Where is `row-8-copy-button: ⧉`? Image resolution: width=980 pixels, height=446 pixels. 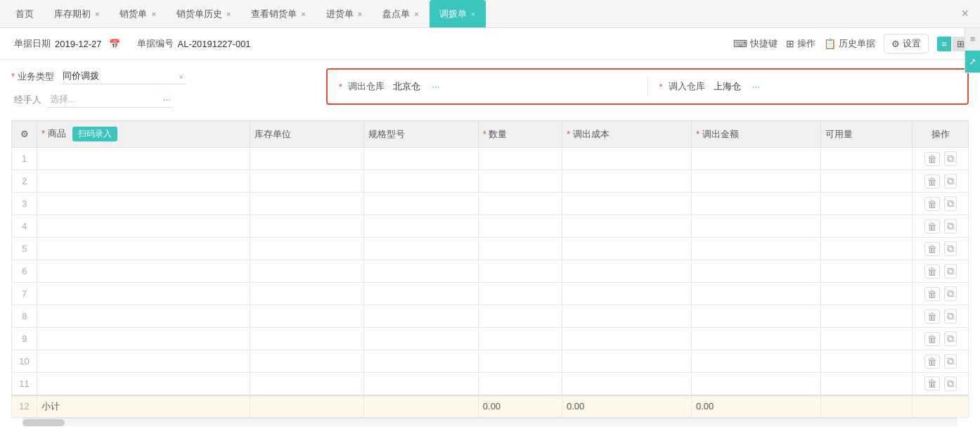
row-8-copy-button: ⧉ is located at coordinates (950, 317).